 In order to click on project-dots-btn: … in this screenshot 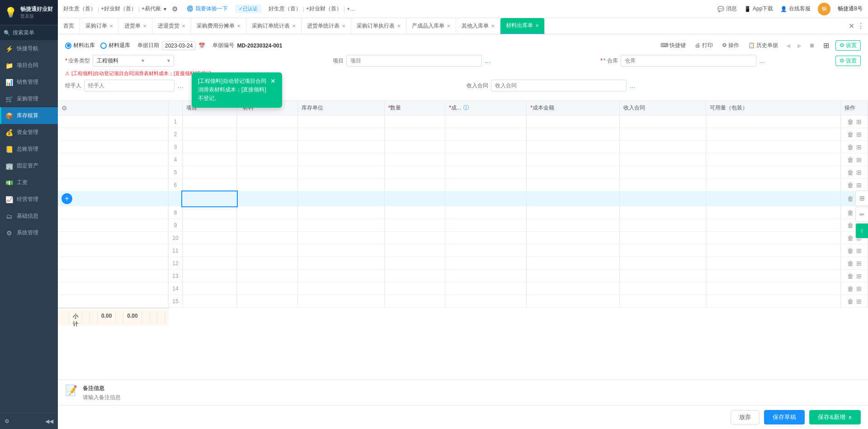, I will do `click(488, 61)`.